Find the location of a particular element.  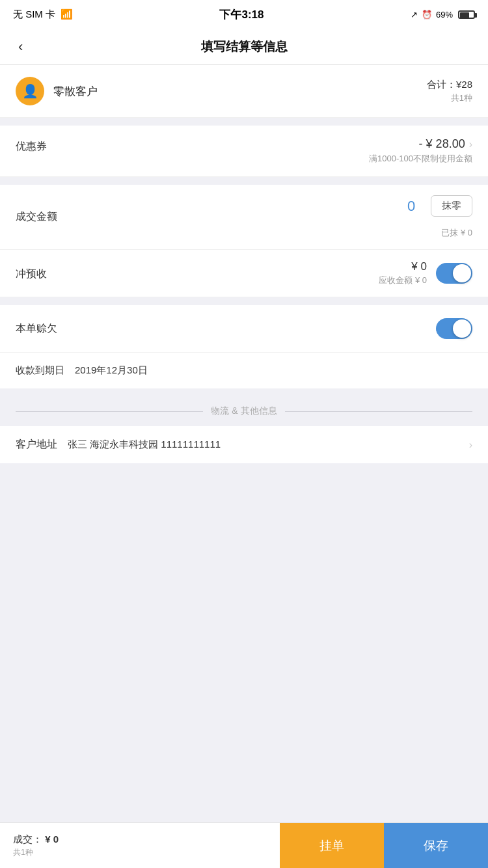

deal-amount-value: 0 is located at coordinates (411, 206).